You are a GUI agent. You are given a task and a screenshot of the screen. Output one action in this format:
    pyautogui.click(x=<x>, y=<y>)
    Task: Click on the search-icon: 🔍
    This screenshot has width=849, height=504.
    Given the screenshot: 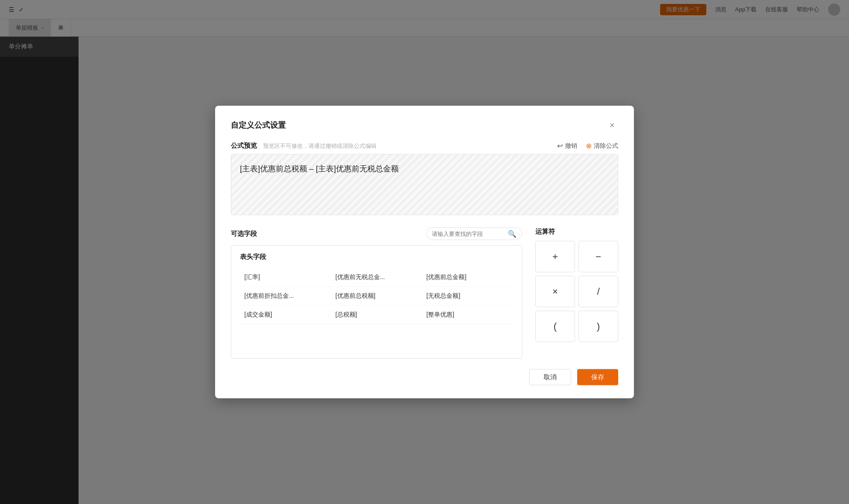 What is the action you would take?
    pyautogui.click(x=512, y=234)
    